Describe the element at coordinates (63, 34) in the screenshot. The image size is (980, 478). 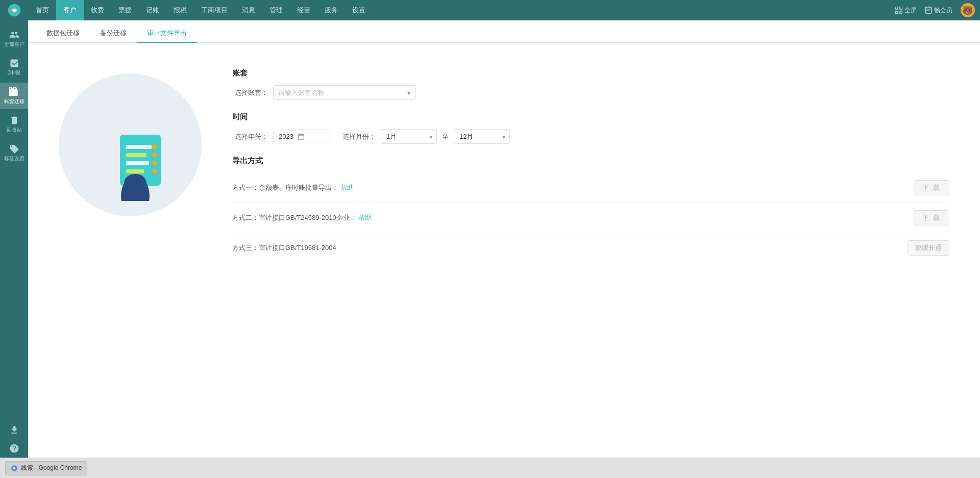
I see `tab-data-migration: 数据包迁移` at that location.